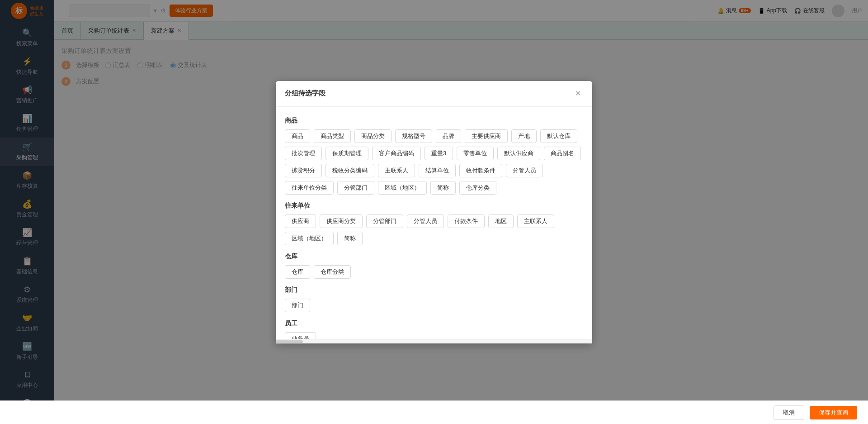 The width and height of the screenshot is (868, 424). Describe the element at coordinates (486, 136) in the screenshot. I see `field-tag-主要供应商: 主要供应商` at that location.